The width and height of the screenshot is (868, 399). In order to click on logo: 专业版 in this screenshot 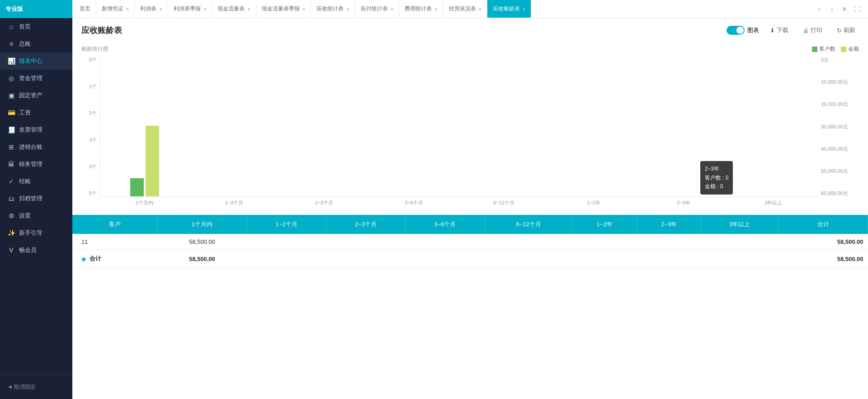, I will do `click(36, 9)`.